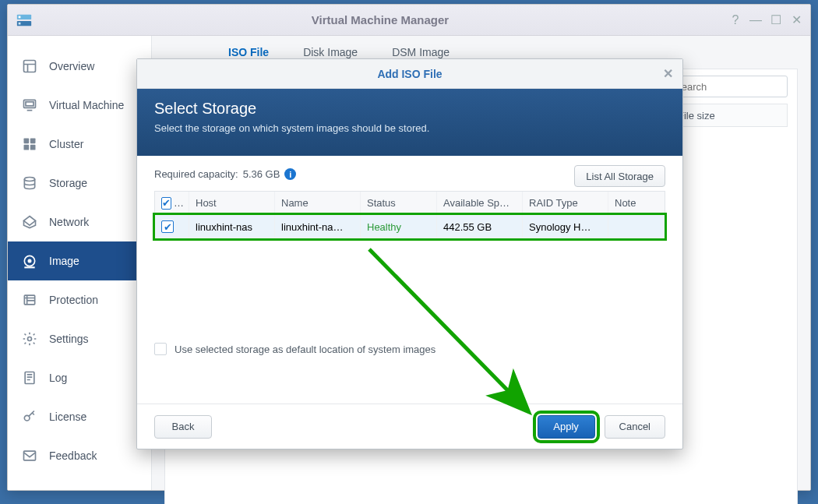  Describe the element at coordinates (294, 349) in the screenshot. I see `default-storage-row: Use selected storage as default location…` at that location.